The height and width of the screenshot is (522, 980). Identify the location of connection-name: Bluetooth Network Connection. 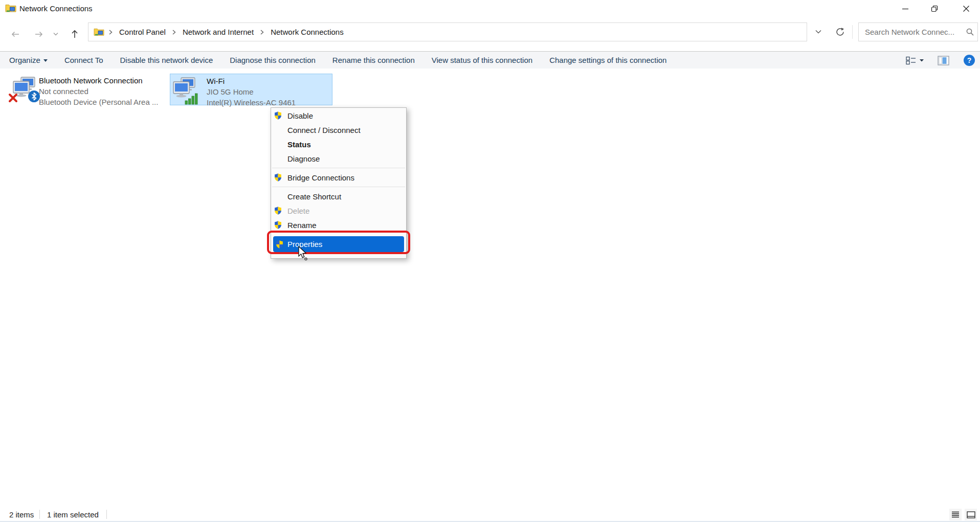
(98, 81).